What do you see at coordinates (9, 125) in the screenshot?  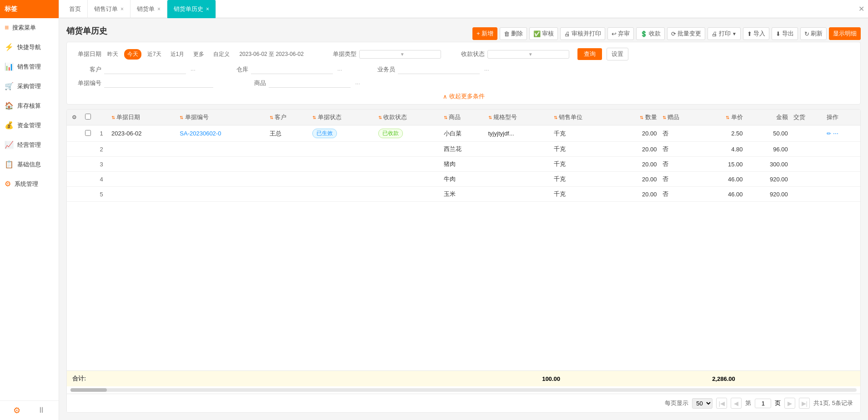 I see `finance-icon: 💰` at bounding box center [9, 125].